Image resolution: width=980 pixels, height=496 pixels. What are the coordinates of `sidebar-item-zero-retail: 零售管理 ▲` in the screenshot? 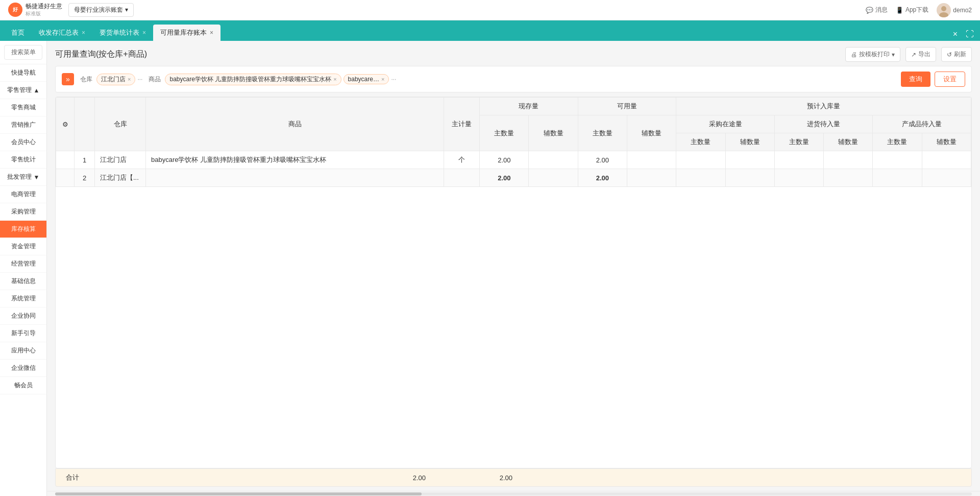 It's located at (23, 90).